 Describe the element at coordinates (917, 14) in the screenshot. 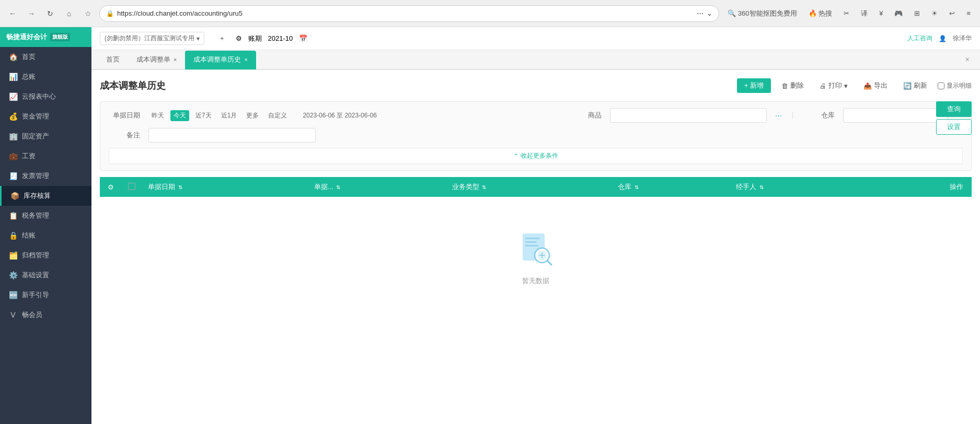

I see `grid-btn: ⊞` at that location.